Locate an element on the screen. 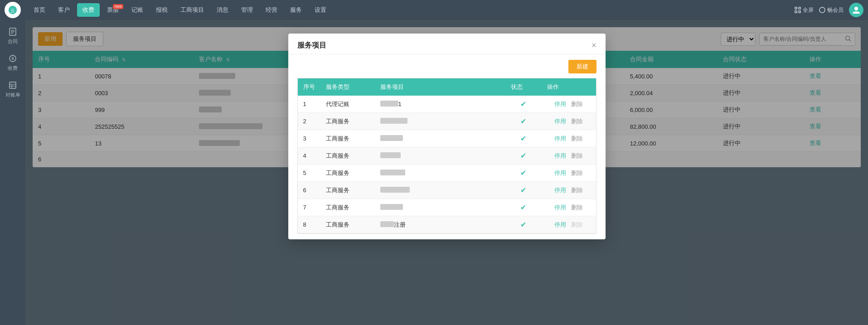 This screenshot has height=325, width=868. sidebar-item-fee-label: 收费 is located at coordinates (13, 68).